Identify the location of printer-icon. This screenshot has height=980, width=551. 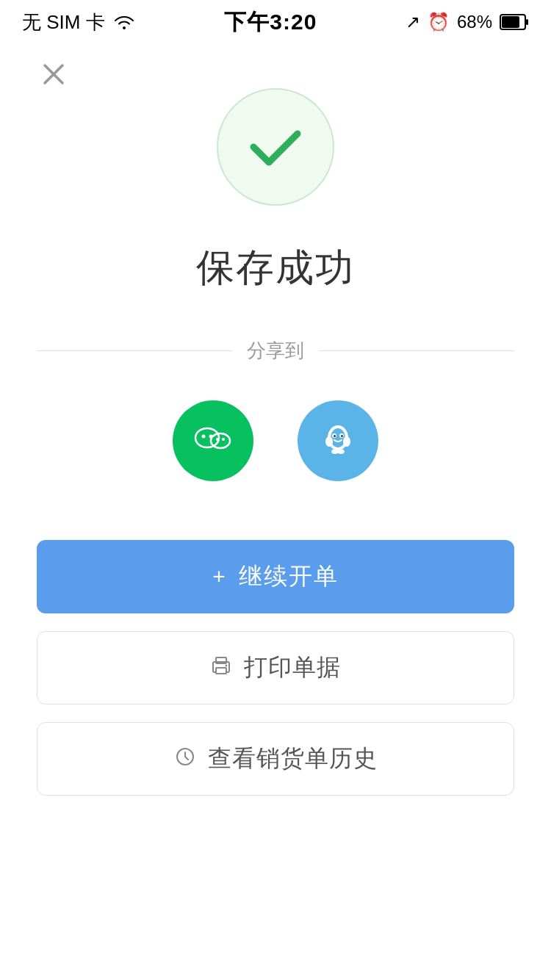
(221, 669).